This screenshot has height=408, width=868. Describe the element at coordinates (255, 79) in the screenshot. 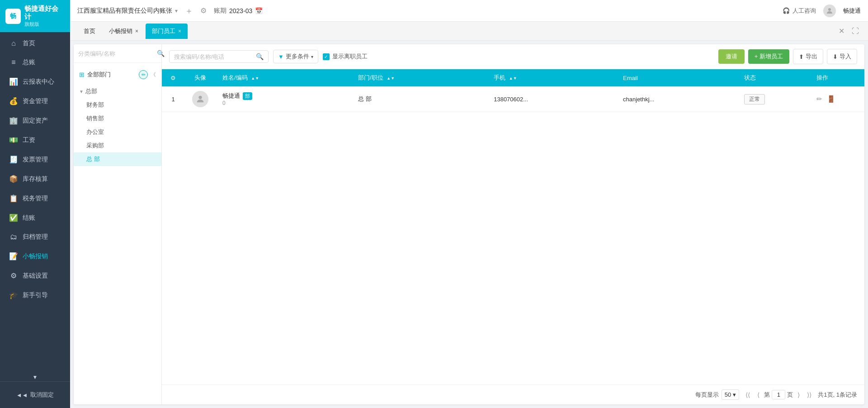

I see `sort-name-icon: ▲▼` at that location.